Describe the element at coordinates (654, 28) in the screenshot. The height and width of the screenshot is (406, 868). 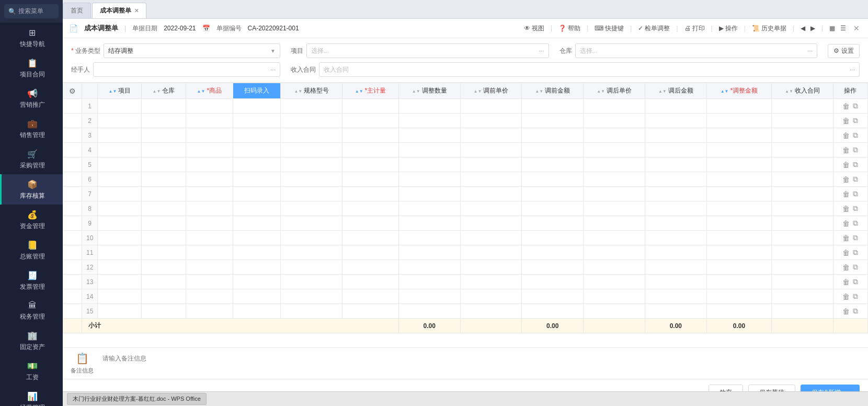
I see `check-adjust-btn: ✓检单调整` at that location.